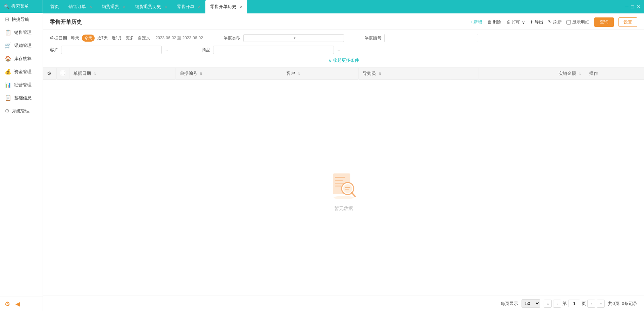 The height and width of the screenshot is (311, 644). I want to click on th-no: 单据编号 ⇅, so click(229, 74).